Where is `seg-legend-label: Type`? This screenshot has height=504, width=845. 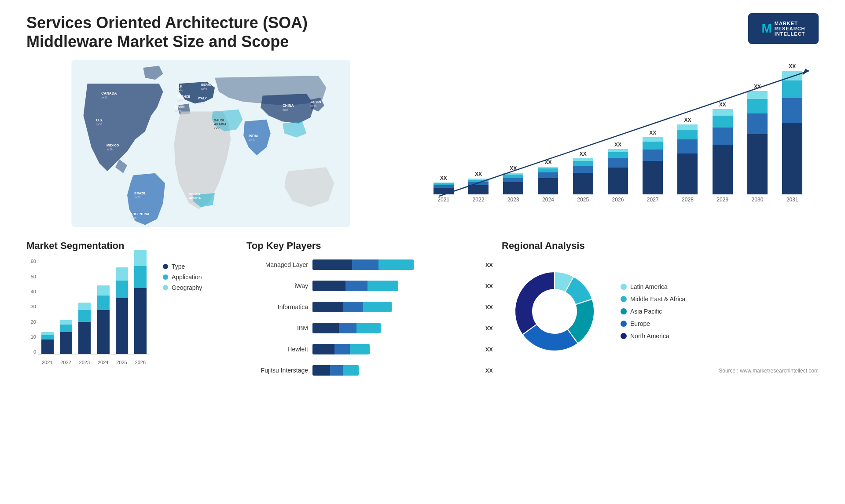 seg-legend-label: Type is located at coordinates (178, 267).